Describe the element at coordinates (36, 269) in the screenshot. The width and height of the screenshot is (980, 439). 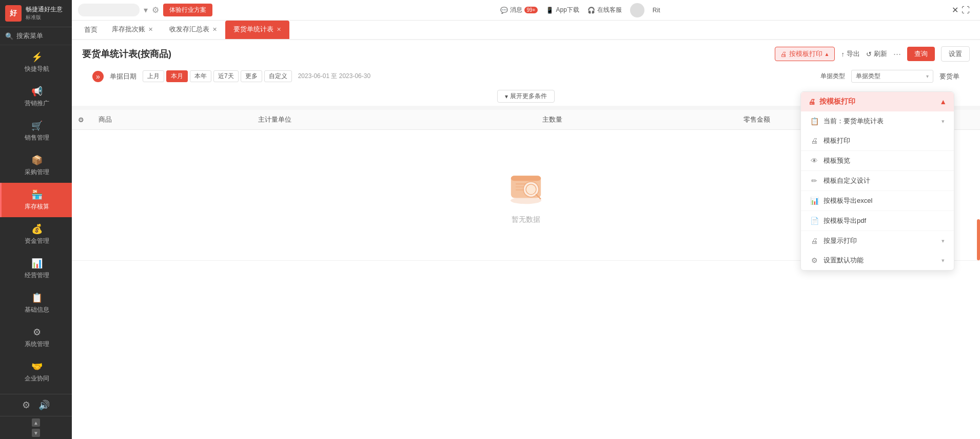
I see `sidebar-item-operation: 📊 经营管理` at that location.